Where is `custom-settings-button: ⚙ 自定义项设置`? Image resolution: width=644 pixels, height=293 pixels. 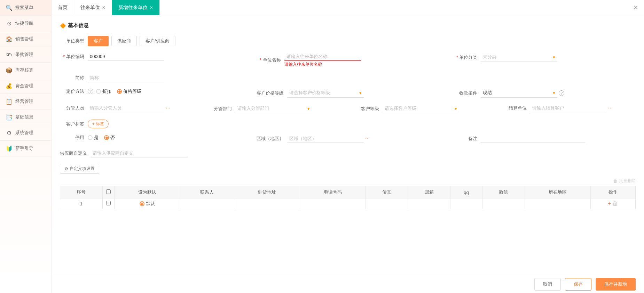
custom-settings-button: ⚙ 自定义项设置 is located at coordinates (79, 169).